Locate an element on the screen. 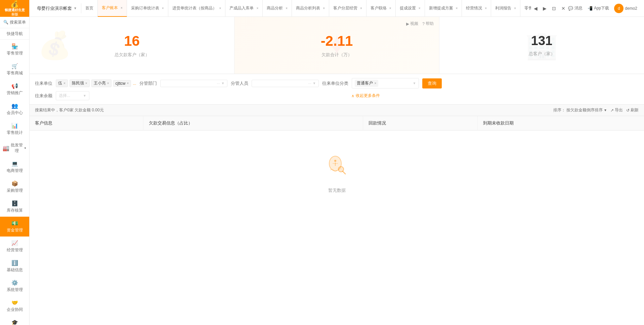 This screenshot has height=325, width=644. sidebar-item-label-marketing: 营销推广 is located at coordinates (15, 93).